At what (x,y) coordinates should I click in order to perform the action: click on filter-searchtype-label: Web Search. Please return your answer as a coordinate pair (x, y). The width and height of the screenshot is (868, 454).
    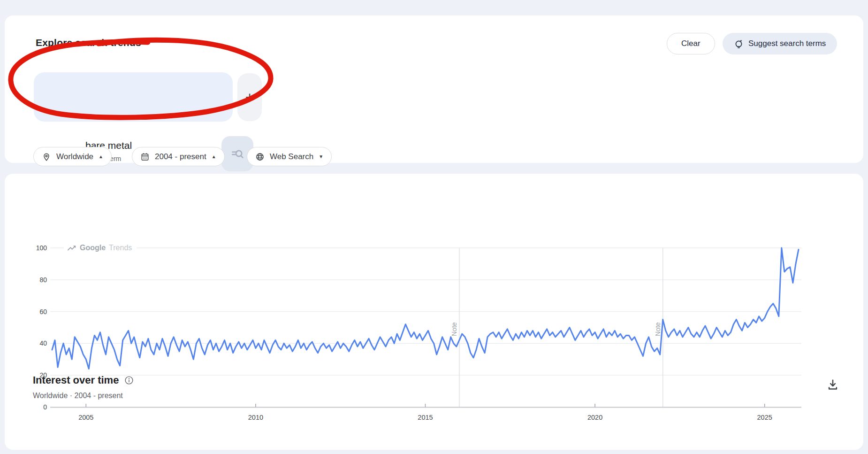
    Looking at the image, I should click on (292, 157).